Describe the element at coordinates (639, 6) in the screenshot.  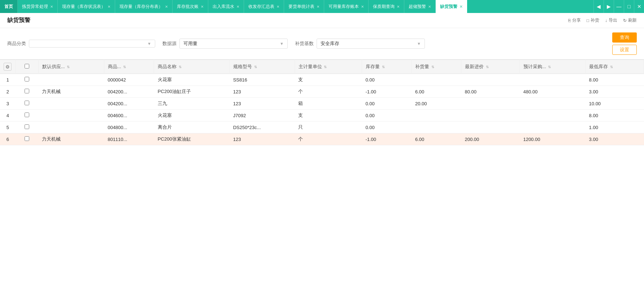
I see `tab-window-close-button: ✕` at that location.